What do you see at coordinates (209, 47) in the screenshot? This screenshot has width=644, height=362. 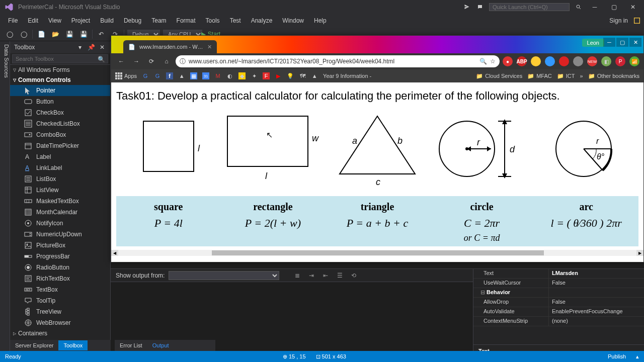 I see `tab-close-icon: ✕` at bounding box center [209, 47].